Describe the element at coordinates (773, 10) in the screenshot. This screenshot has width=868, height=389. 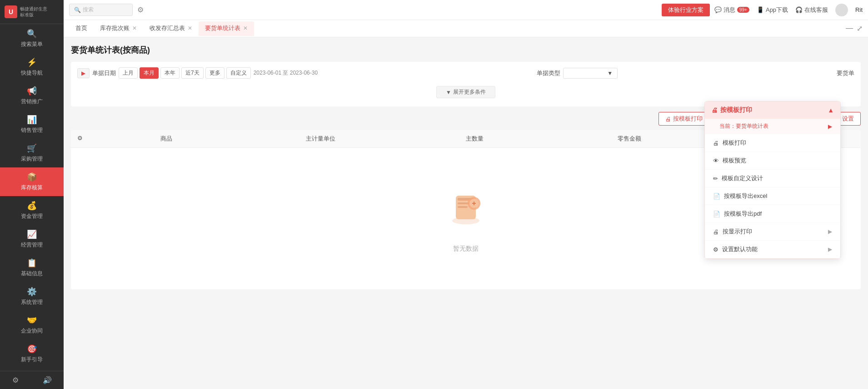
I see `app-download-button: 📱 App下载` at that location.